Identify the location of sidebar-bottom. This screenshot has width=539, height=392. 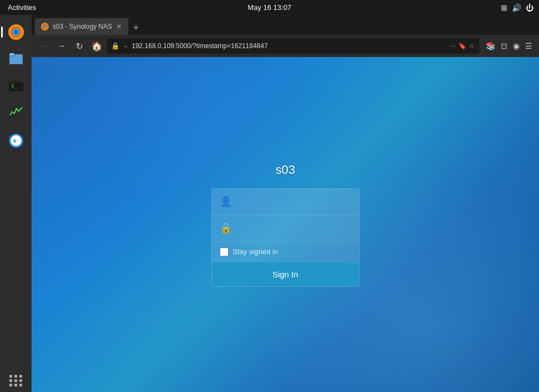
(16, 381).